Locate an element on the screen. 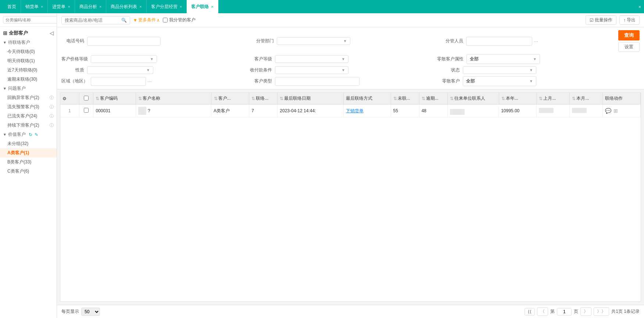  pending-group-arrow: ▼ is located at coordinates (5, 43).